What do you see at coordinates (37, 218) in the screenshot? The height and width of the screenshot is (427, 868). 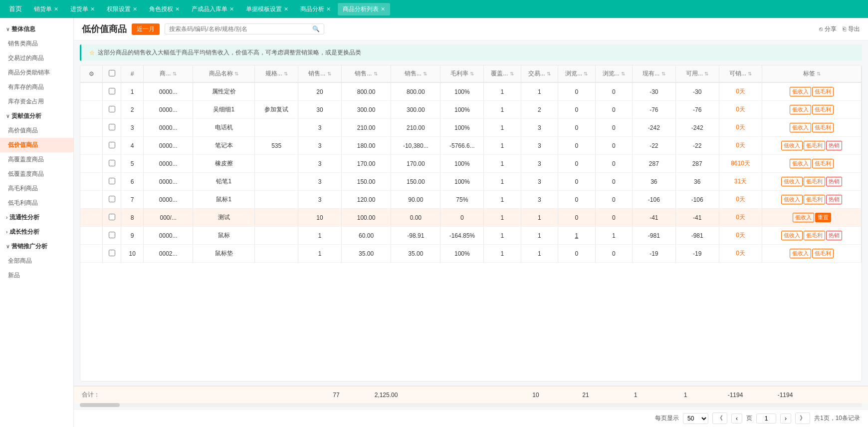 I see `sidebar-group-liquidity: › 流通性分析` at bounding box center [37, 218].